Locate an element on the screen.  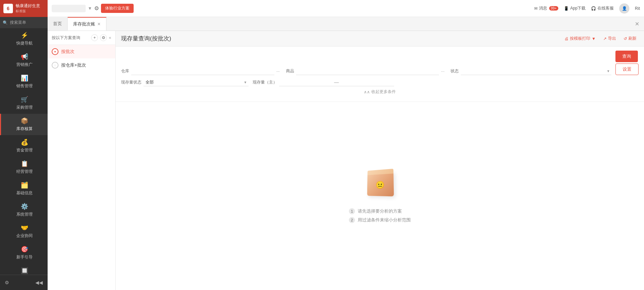
add-scheme-btn: + is located at coordinates (95, 38).